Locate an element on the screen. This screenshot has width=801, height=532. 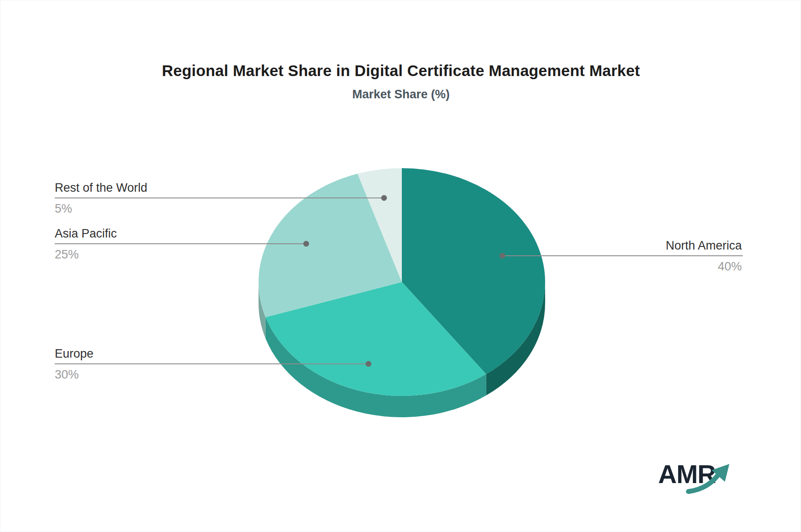
callout-label-asia-pacific: Asia Pacific is located at coordinates (86, 234).